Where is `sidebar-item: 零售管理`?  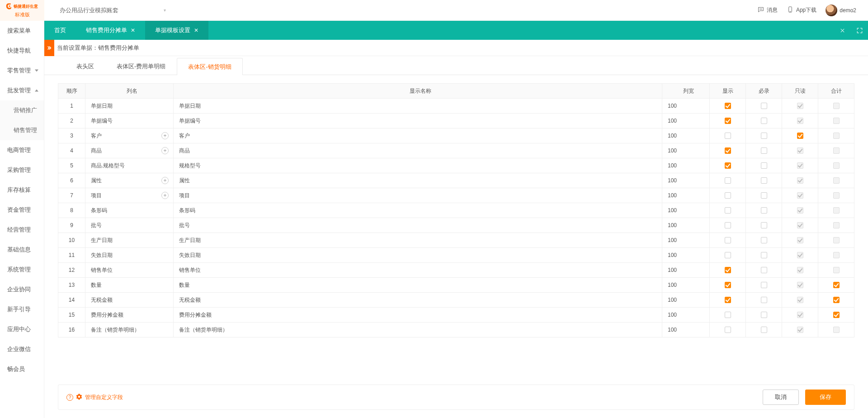
sidebar-item: 零售管理 is located at coordinates (22, 71).